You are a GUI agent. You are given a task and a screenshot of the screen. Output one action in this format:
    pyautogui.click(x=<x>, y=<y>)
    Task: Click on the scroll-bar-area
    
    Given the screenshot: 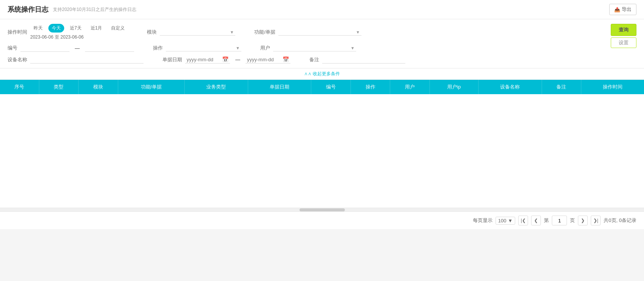 What is the action you would take?
    pyautogui.click(x=322, y=210)
    